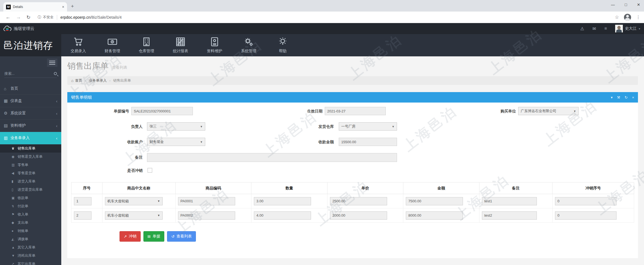 This screenshot has height=265, width=644. I want to click on sidebar-item-home: ⌂ 首页, so click(31, 89).